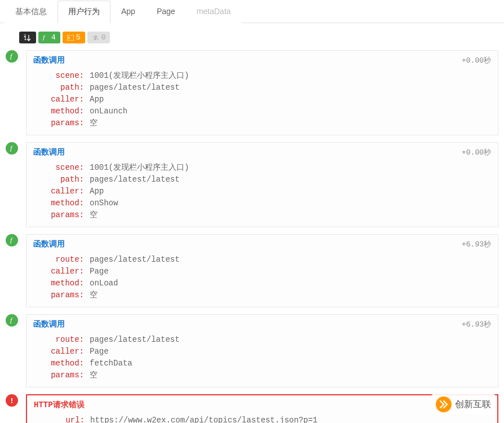  What do you see at coordinates (262, 179) in the screenshot?
I see `event-row: path:pages/latest/latest` at bounding box center [262, 179].